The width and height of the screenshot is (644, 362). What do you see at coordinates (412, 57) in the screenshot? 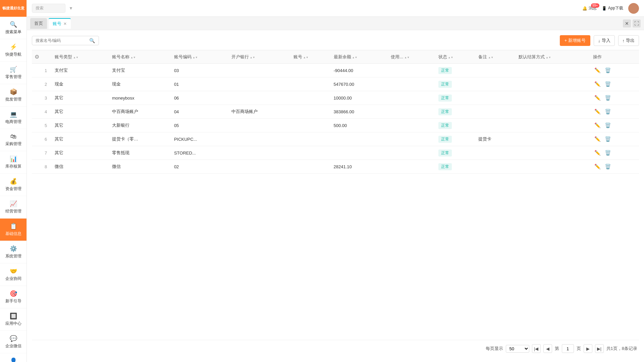
I see `col-usage-header: 使用...▲▼` at bounding box center [412, 57].